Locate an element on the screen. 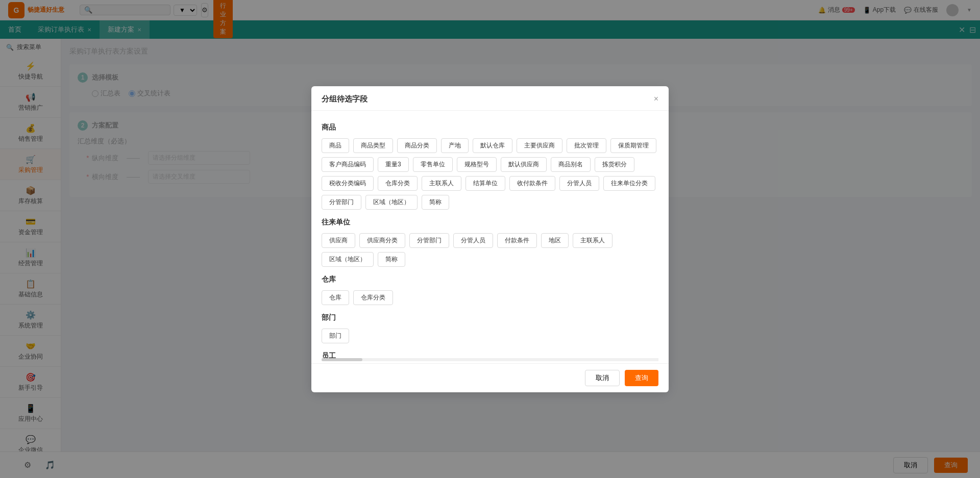 The height and width of the screenshot is (478, 980). modal-cancel-button: 取消 is located at coordinates (602, 378).